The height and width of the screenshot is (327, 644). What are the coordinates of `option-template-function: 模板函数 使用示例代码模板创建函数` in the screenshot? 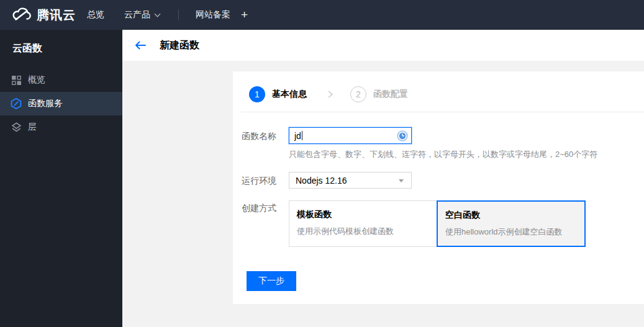 It's located at (363, 223).